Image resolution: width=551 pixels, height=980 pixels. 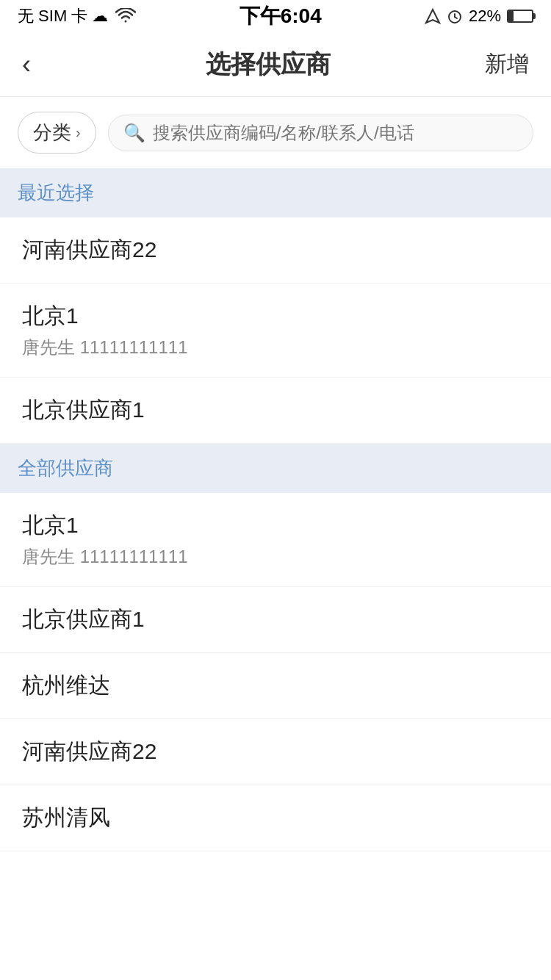 What do you see at coordinates (126, 16) in the screenshot?
I see `wifi-icon` at bounding box center [126, 16].